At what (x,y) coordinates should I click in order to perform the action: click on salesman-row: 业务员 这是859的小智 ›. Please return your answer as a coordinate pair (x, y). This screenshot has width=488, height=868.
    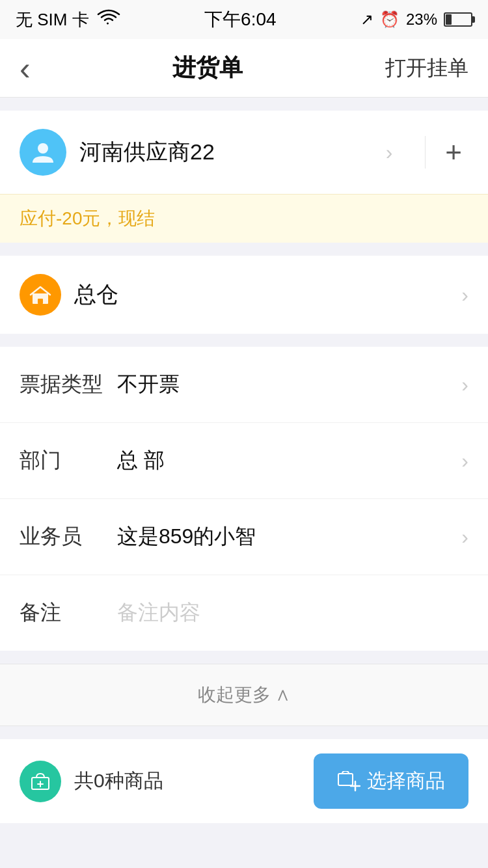
    Looking at the image, I should click on (244, 537).